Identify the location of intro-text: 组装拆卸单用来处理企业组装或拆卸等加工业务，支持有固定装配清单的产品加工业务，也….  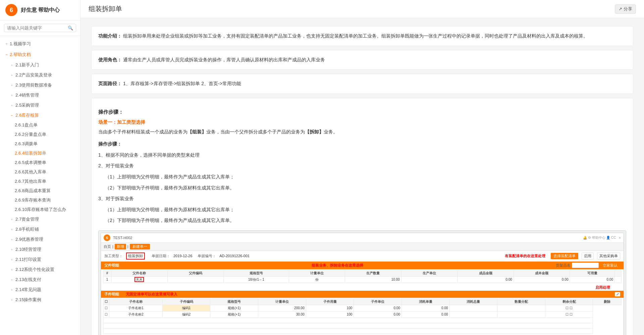
(356, 36).